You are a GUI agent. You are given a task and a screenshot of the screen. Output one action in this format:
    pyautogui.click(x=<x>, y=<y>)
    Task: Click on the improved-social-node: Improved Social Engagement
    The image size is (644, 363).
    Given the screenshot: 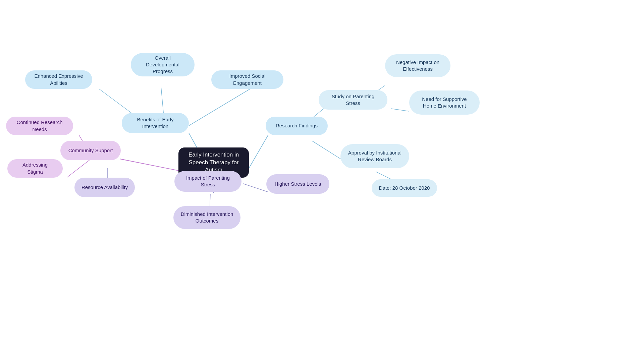 What is the action you would take?
    pyautogui.click(x=248, y=80)
    